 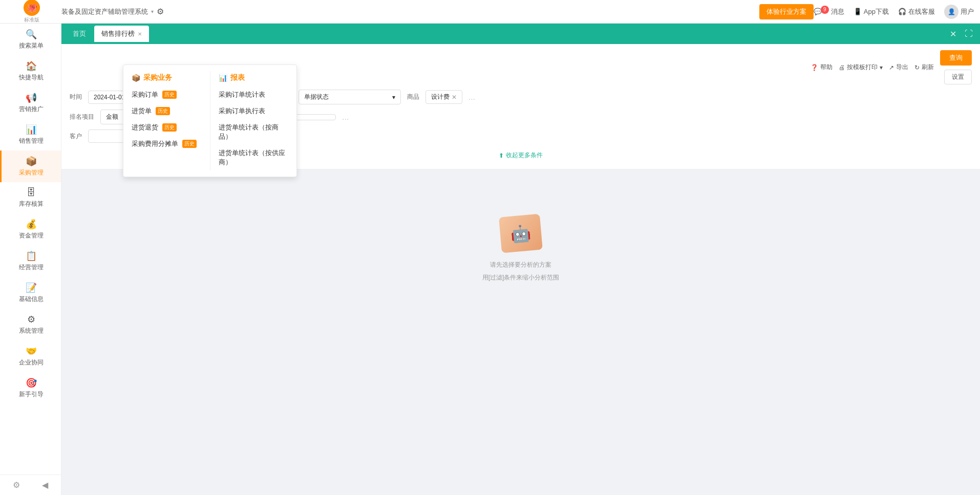 I want to click on dropdown-report-col: 📊 报表 采购订单统计表 采购订单执行表 进货单统计表（按商品）, so click(x=253, y=121).